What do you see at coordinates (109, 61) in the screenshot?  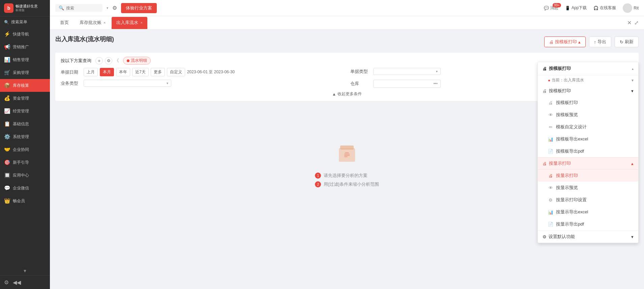 I see `filter-settings-button: ⚙` at bounding box center [109, 61].